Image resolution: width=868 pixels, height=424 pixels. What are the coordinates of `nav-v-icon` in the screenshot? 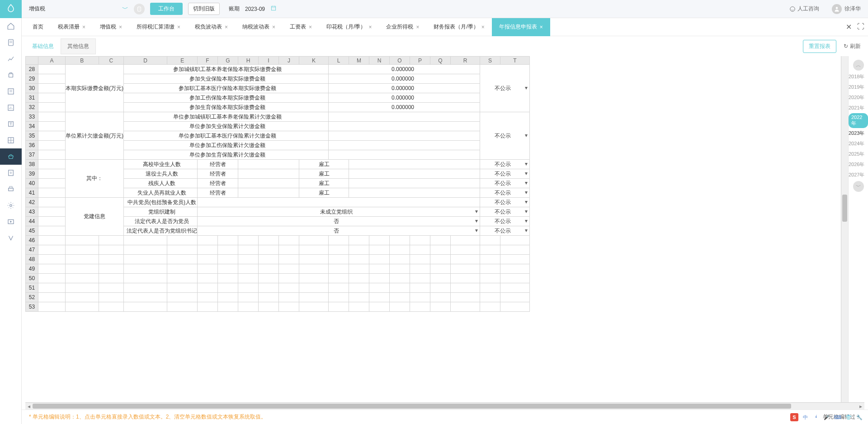 It's located at (11, 238).